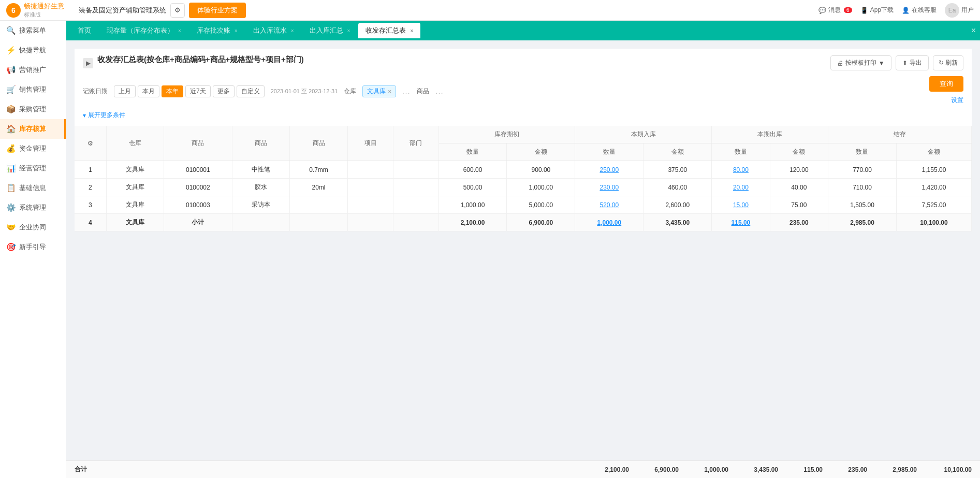 The width and height of the screenshot is (980, 478). Describe the element at coordinates (840, 63) in the screenshot. I see `print-icon: 🖨` at that location.